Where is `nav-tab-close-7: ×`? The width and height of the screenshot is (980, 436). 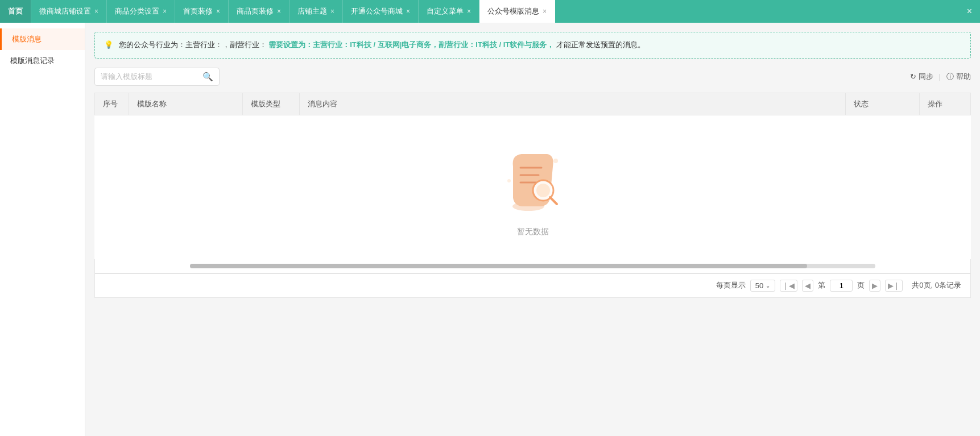
nav-tab-close-7: × is located at coordinates (469, 11).